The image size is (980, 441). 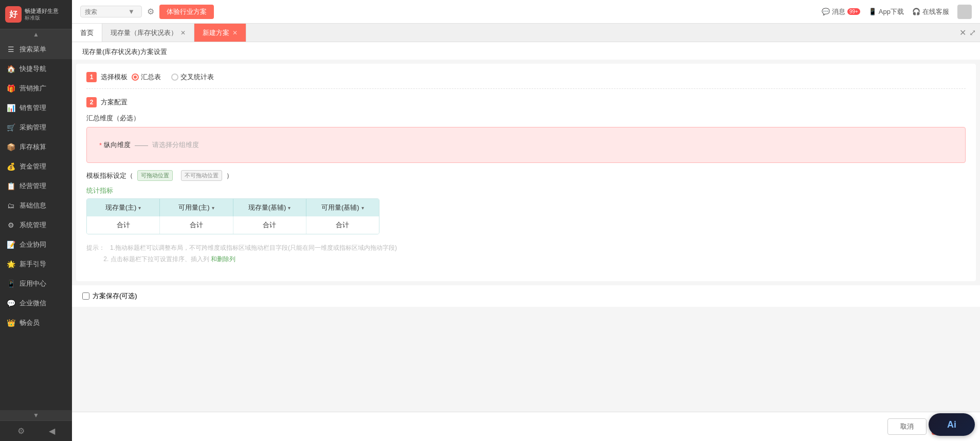 What do you see at coordinates (176, 145) in the screenshot?
I see `dimension-placeholder: 请选择分组维度` at bounding box center [176, 145].